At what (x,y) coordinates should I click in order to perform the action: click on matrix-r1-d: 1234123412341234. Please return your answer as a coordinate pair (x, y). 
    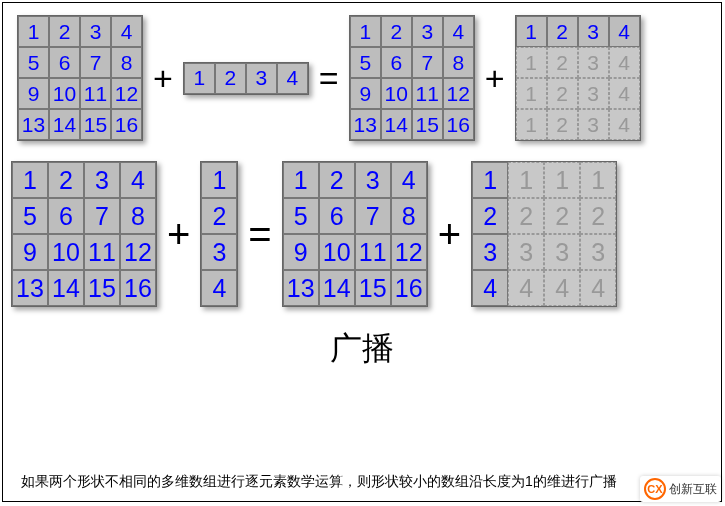
    Looking at the image, I should click on (578, 78).